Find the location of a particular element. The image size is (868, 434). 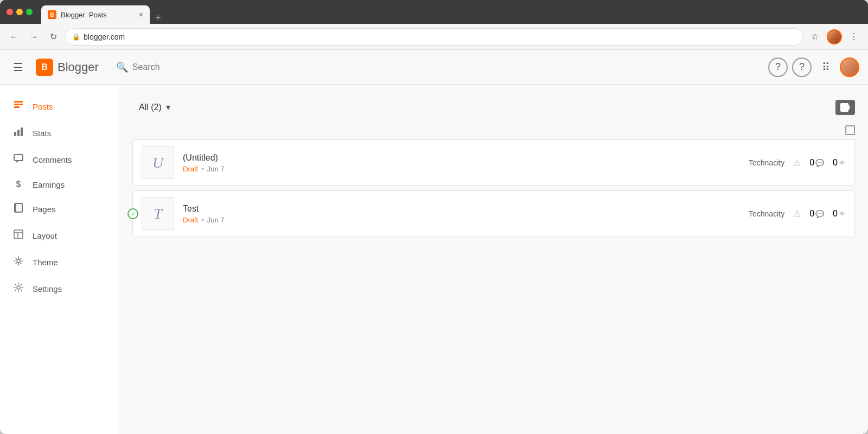

layout-icon is located at coordinates (18, 235).